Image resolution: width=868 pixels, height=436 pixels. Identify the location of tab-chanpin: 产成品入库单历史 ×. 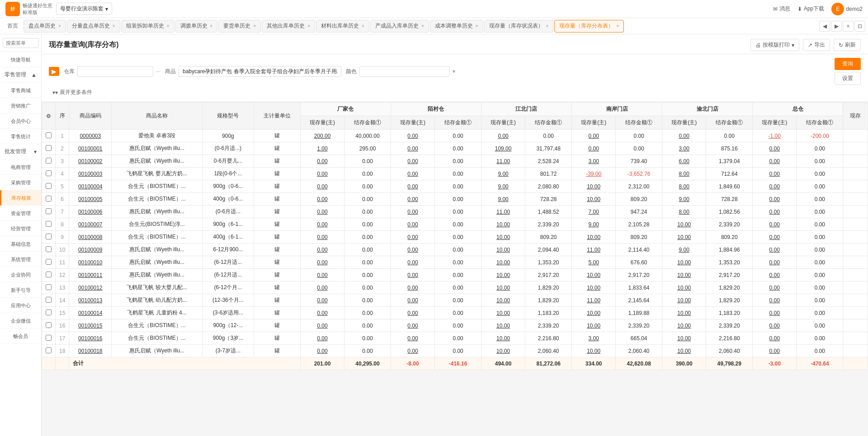
(400, 26).